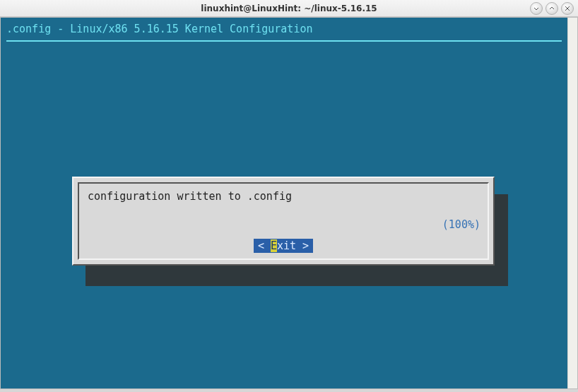 The width and height of the screenshot is (578, 392). I want to click on exit-button-hotkey: E, so click(274, 246).